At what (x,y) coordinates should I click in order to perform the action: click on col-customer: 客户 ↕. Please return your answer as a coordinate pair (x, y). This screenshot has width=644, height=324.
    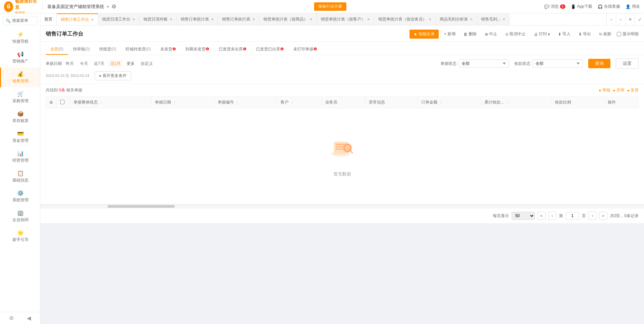
    Looking at the image, I should click on (300, 103).